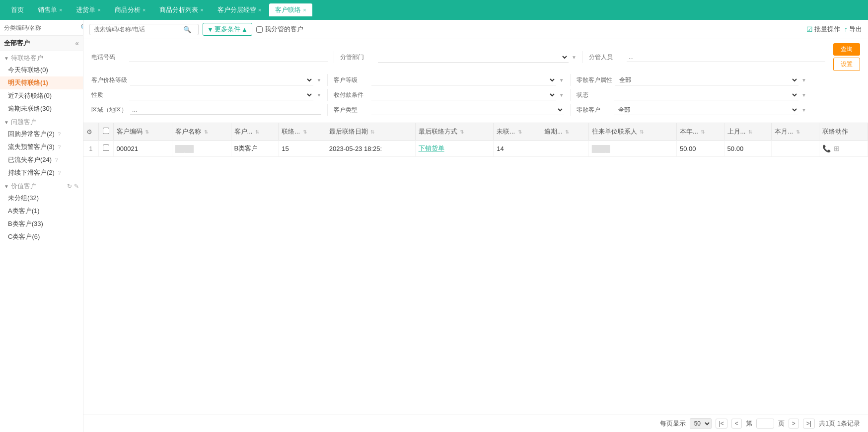  I want to click on sidebar-item-repurchase-abnormal: 回购异常客户(2) ?, so click(42, 134).